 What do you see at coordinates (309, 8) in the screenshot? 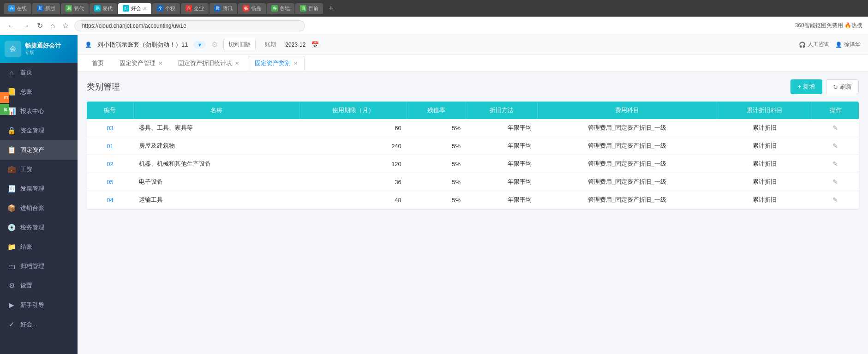
I see `browser-tab-10: 目目前` at bounding box center [309, 8].